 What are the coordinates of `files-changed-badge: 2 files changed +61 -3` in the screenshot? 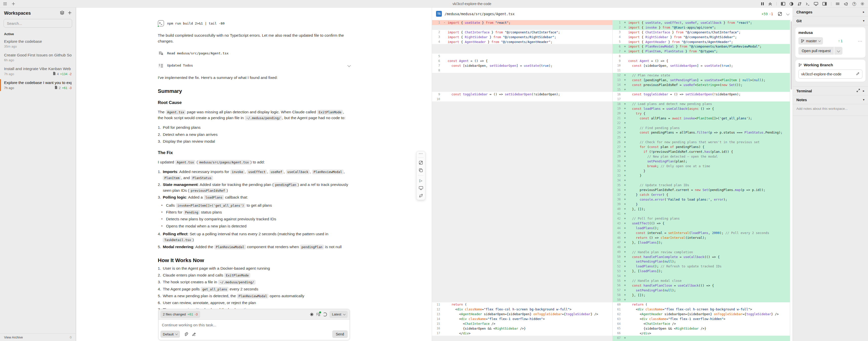 It's located at (181, 315).